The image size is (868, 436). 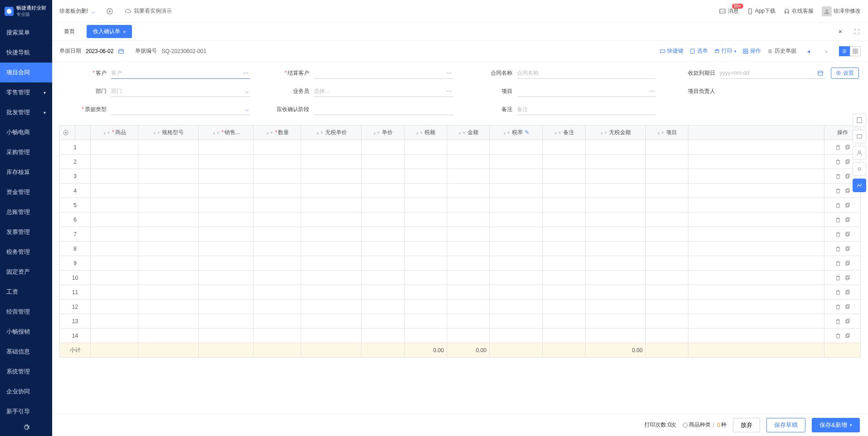 I want to click on app-download: App下载, so click(x=761, y=11).